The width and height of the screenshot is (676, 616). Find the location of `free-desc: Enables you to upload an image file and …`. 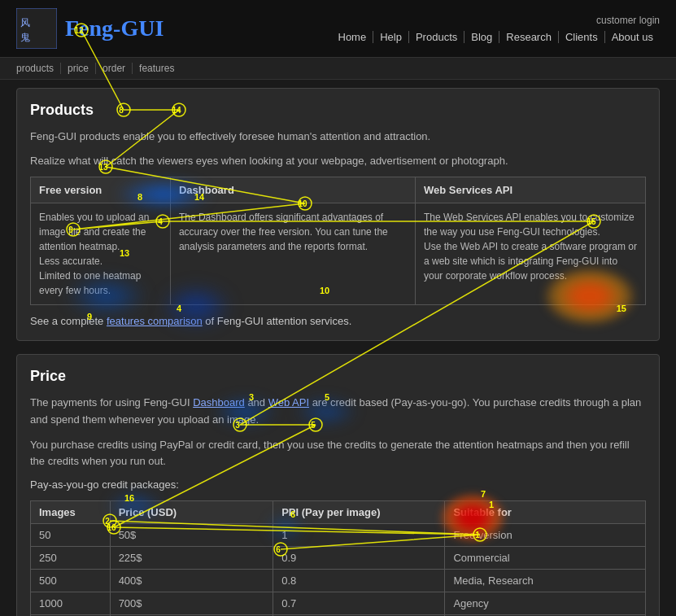

free-desc: Enables you to upload an image file and … is located at coordinates (101, 254).